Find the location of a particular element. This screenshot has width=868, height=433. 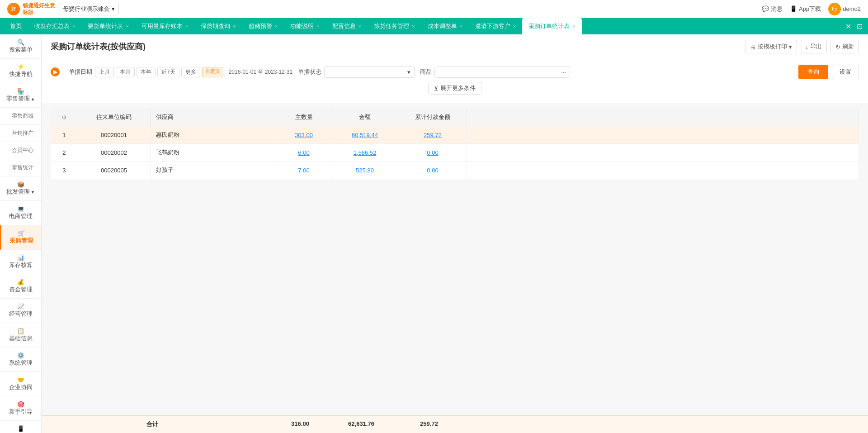

search-menu-icon: 🔍 is located at coordinates (21, 43).